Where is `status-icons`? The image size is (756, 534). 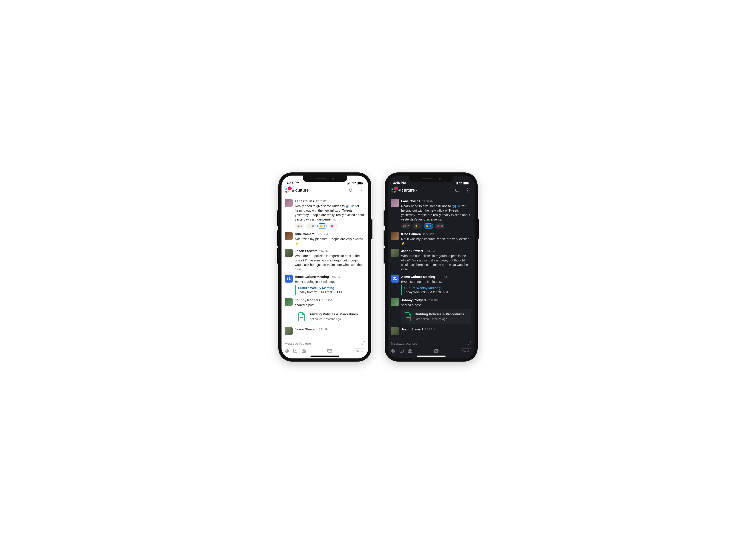
status-icons is located at coordinates (355, 183).